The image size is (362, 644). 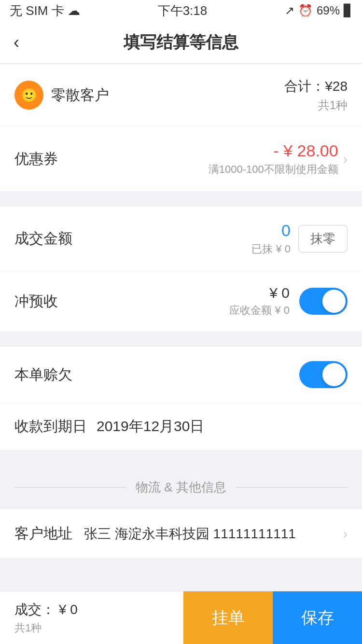 What do you see at coordinates (181, 488) in the screenshot?
I see `logistics-label: 物流 & 其他信息` at bounding box center [181, 488].